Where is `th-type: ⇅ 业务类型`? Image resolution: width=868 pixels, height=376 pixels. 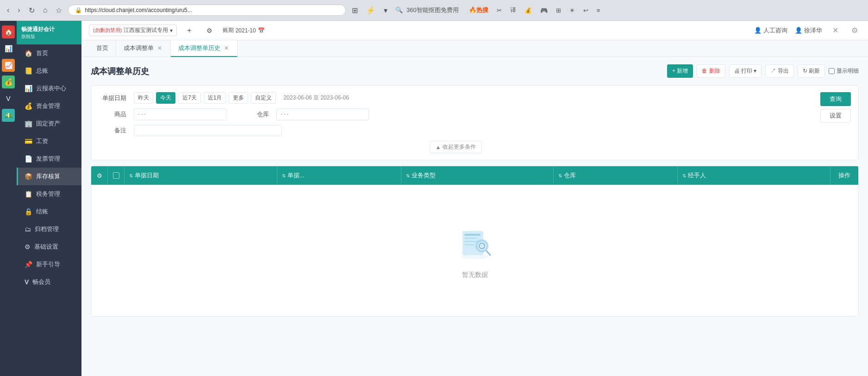 th-type: ⇅ 业务类型 is located at coordinates (478, 175).